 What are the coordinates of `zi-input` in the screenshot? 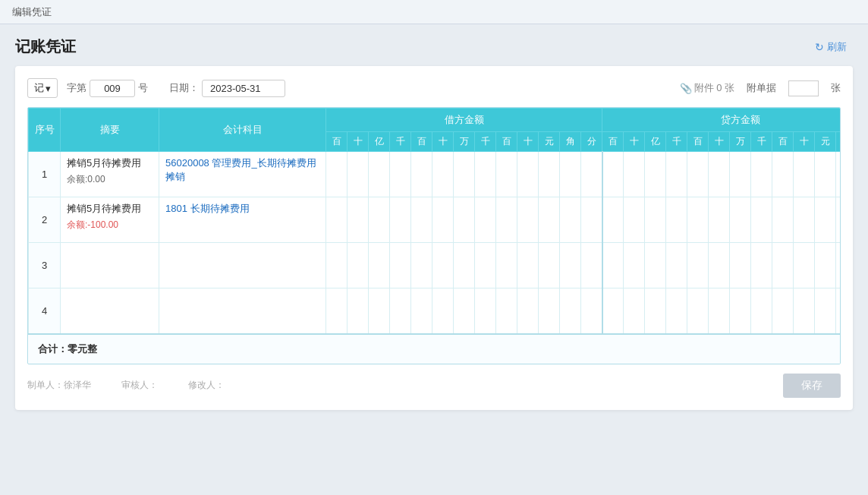 It's located at (112, 88).